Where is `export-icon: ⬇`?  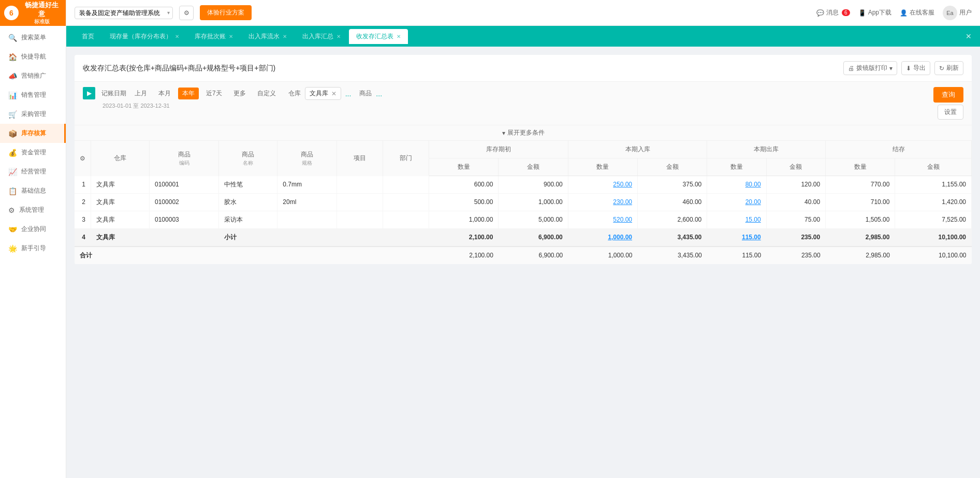
export-icon: ⬇ is located at coordinates (909, 68).